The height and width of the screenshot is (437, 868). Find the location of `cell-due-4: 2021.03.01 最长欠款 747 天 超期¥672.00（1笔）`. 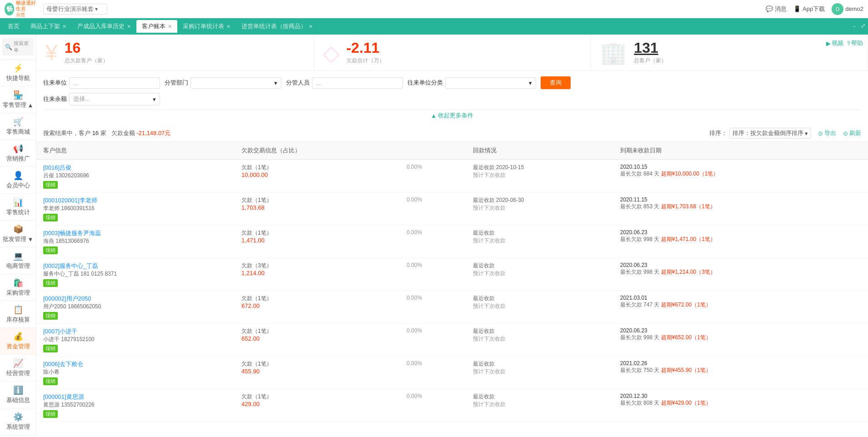

cell-due-4: 2021.03.01 最长欠款 747 天 超期¥672.00（1笔） is located at coordinates (741, 307).